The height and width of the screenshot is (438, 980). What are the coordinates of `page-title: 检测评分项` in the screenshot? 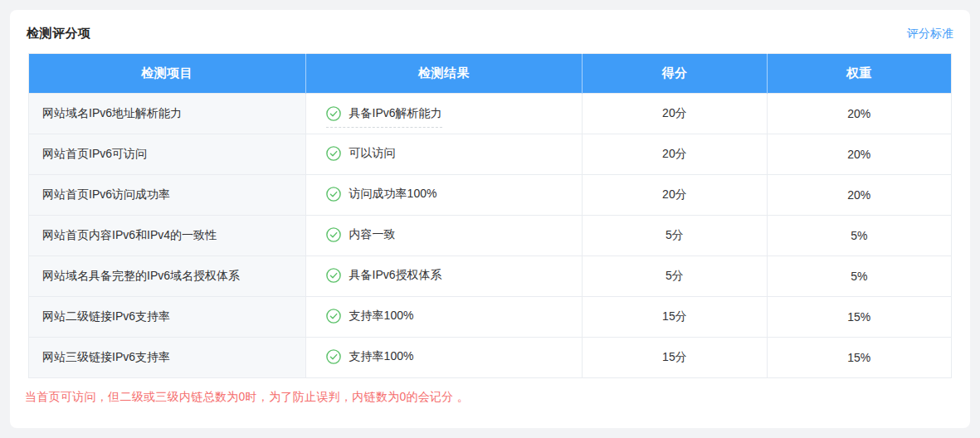 It's located at (59, 33).